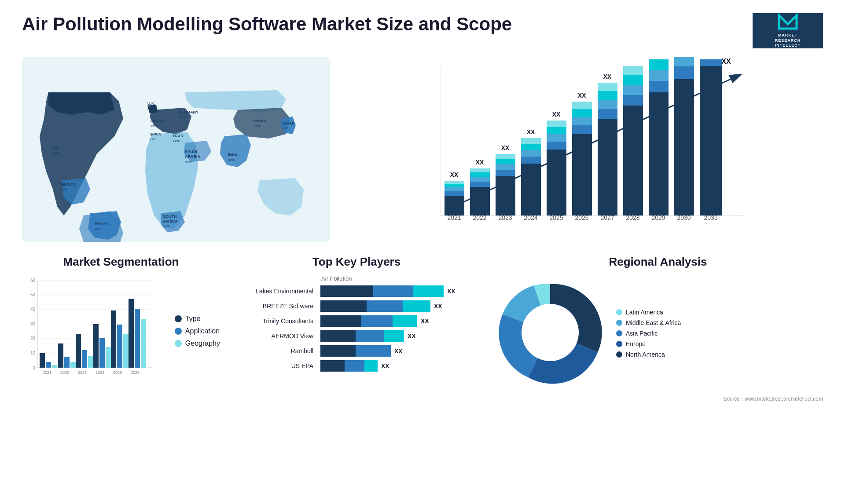  Describe the element at coordinates (121, 331) in the screenshot. I see `seg-chart-wrapper: 0 10 20 30 40 50 60` at that location.